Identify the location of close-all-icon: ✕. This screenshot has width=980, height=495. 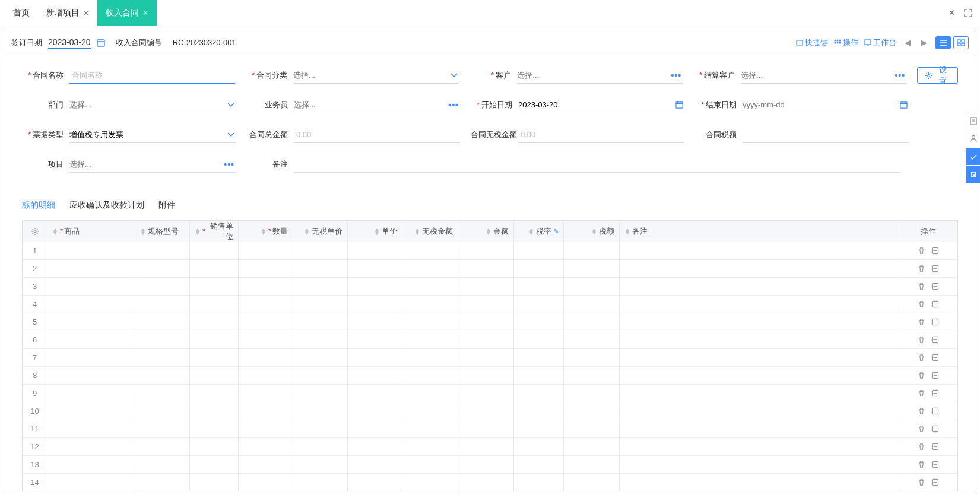
(952, 13).